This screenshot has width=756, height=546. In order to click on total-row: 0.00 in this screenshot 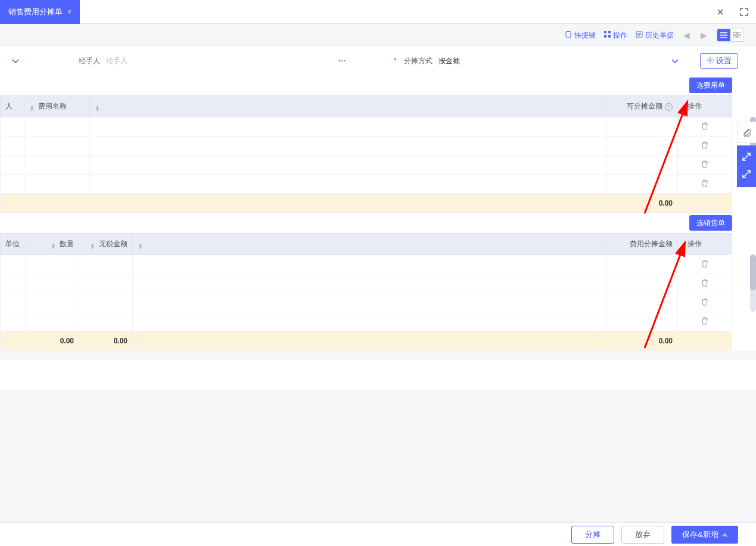, I will do `click(366, 203)`.